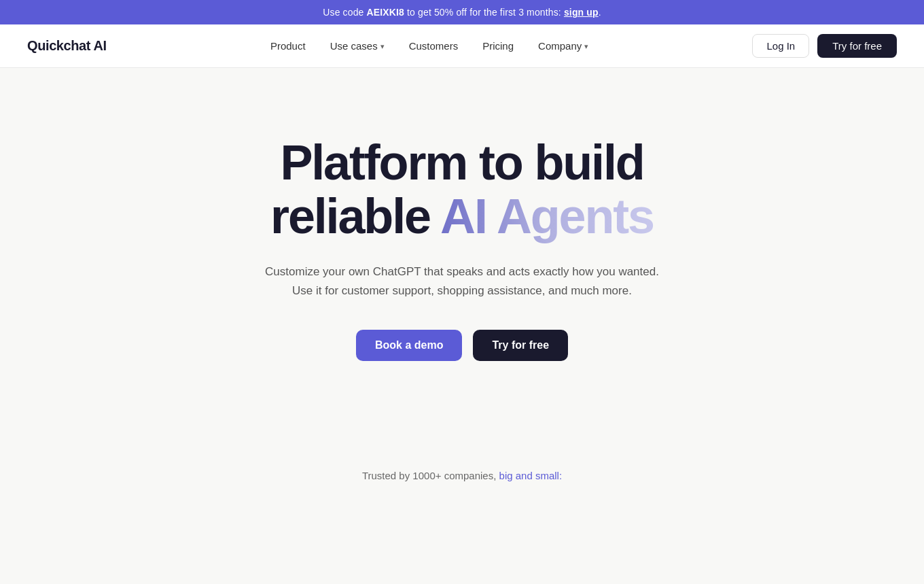 This screenshot has height=584, width=924. What do you see at coordinates (67, 46) in the screenshot?
I see `logo: Quickchat AI` at bounding box center [67, 46].